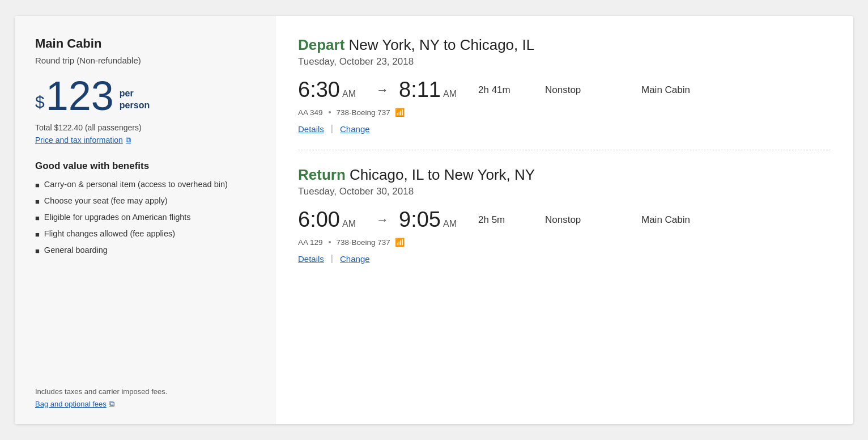 This screenshot has width=868, height=440. What do you see at coordinates (564, 220) in the screenshot?
I see `return-flight-row: 6:00 AM → 9:05 AM 2h 5m Nonstop Main Cab…` at bounding box center [564, 220].